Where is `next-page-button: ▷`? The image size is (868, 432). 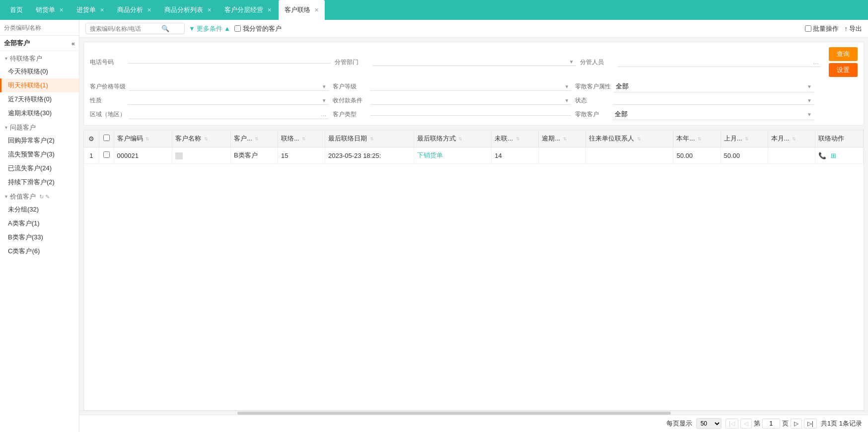 next-page-button: ▷ is located at coordinates (796, 424).